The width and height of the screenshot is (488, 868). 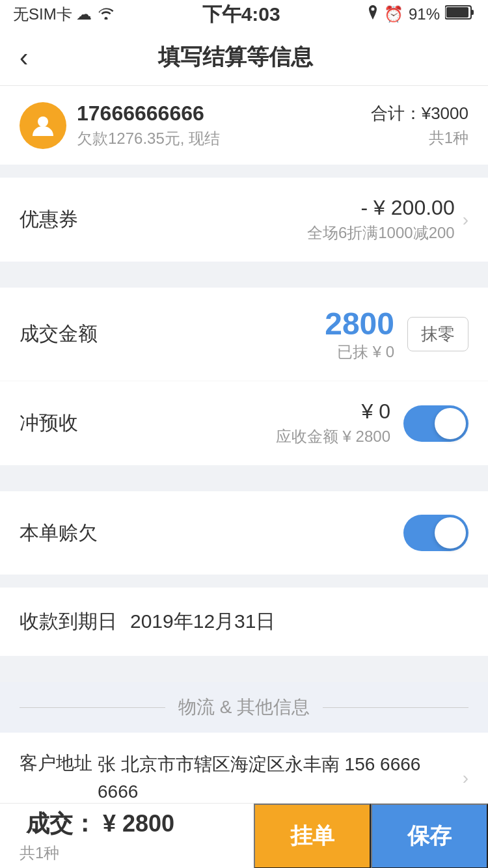 What do you see at coordinates (424, 14) in the screenshot?
I see `battery-percent: 91%` at bounding box center [424, 14].